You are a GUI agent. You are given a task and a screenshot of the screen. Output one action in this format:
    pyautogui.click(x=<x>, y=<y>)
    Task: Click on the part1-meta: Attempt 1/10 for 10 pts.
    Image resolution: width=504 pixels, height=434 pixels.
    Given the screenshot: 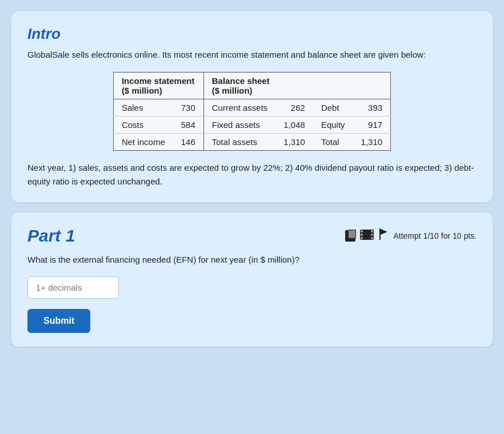 What is the action you would take?
    pyautogui.click(x=411, y=235)
    